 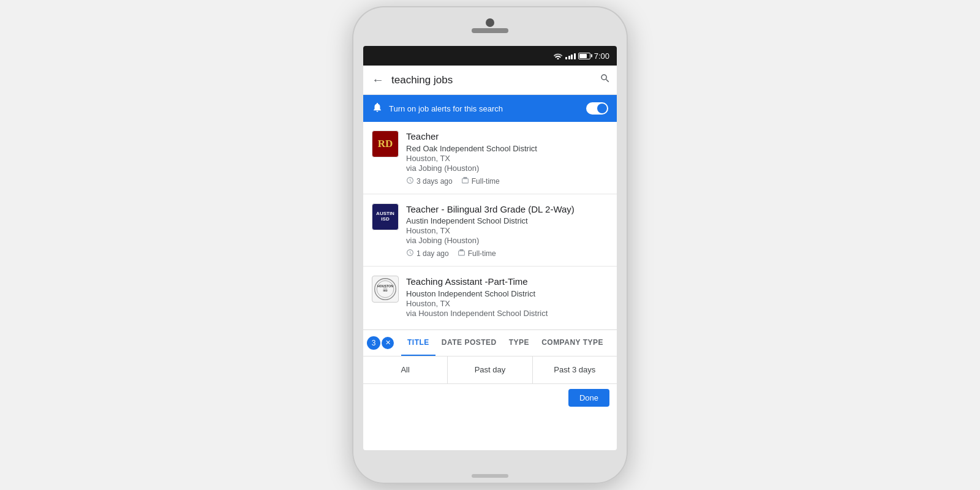 I want to click on table-row: RD Teacher Red Oak Independent School Di…, so click(x=490, y=158).